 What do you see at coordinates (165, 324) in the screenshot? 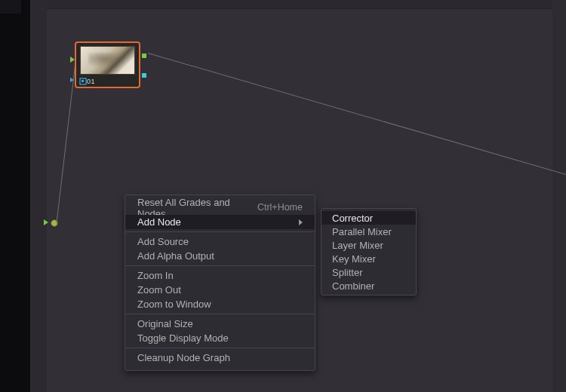
I see `menu-item-label: Original Size` at bounding box center [165, 324].